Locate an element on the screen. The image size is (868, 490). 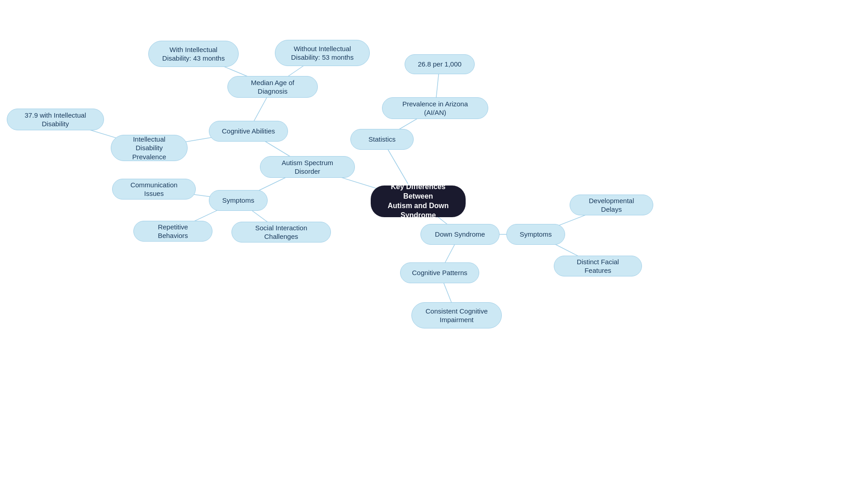
node-label-center: Key Differences Between Autism and Down … is located at coordinates (418, 201).